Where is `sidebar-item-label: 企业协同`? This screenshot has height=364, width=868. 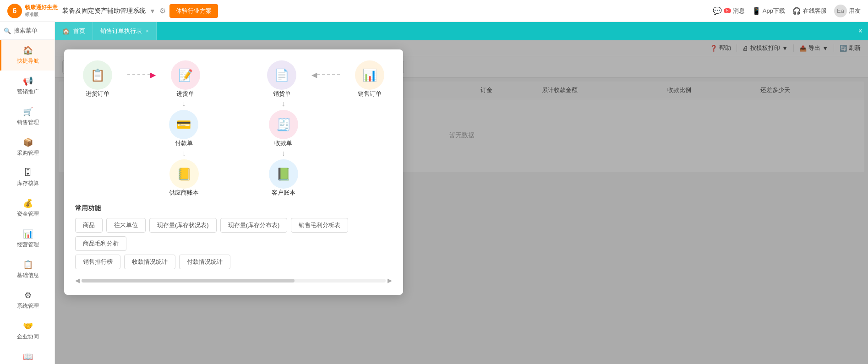 sidebar-item-label: 企业协同 is located at coordinates (28, 337).